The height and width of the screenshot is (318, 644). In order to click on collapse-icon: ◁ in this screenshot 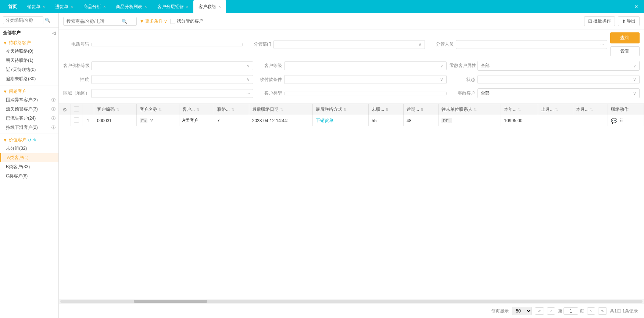, I will do `click(54, 33)`.